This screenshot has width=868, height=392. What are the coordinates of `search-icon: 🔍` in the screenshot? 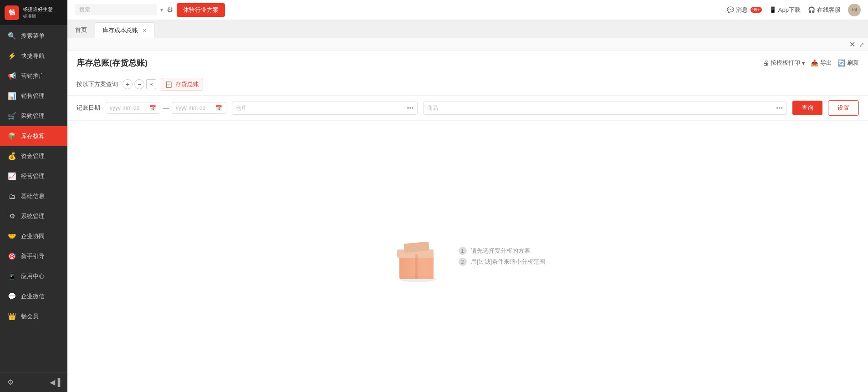 It's located at (12, 36).